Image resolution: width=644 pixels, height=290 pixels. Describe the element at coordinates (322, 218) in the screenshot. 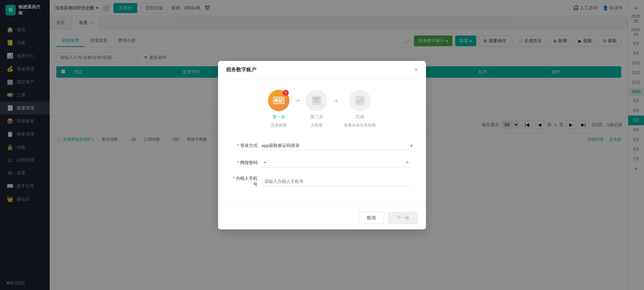

I see `dialog-footer: 取消 下一步` at that location.